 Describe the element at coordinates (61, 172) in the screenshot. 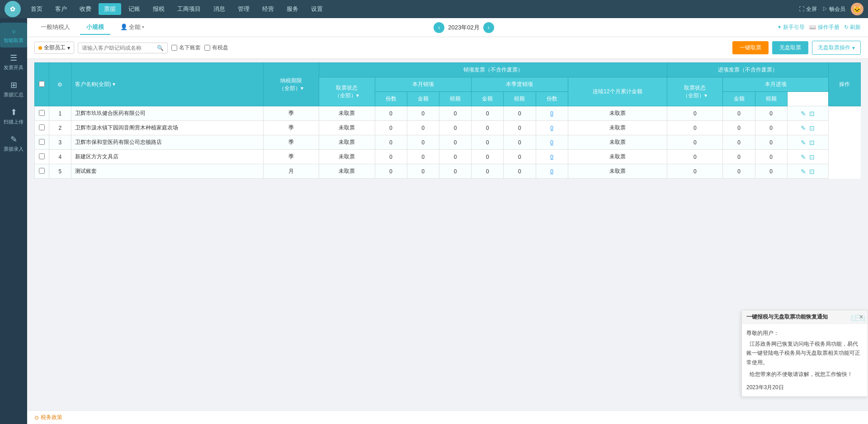

I see `row-no: 5` at that location.